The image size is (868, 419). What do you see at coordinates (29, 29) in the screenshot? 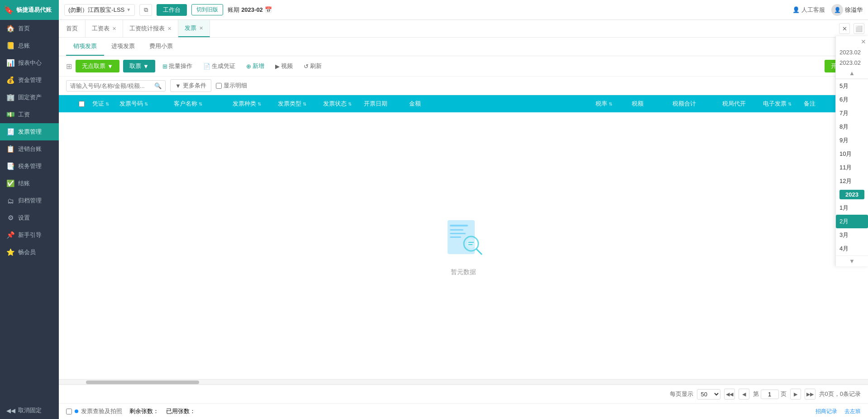
I see `sidebar-item-home: 🏠 首页` at bounding box center [29, 29].